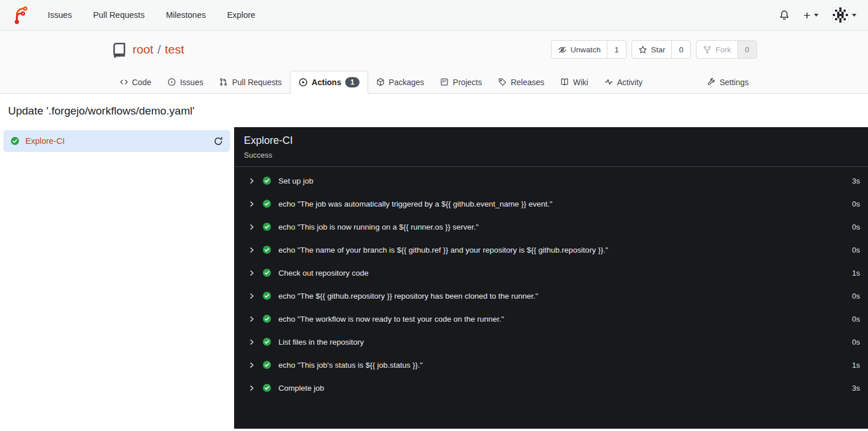 Image resolution: width=868 pixels, height=431 pixels. What do you see at coordinates (143, 49) in the screenshot?
I see `repo-owner-link: root` at bounding box center [143, 49].